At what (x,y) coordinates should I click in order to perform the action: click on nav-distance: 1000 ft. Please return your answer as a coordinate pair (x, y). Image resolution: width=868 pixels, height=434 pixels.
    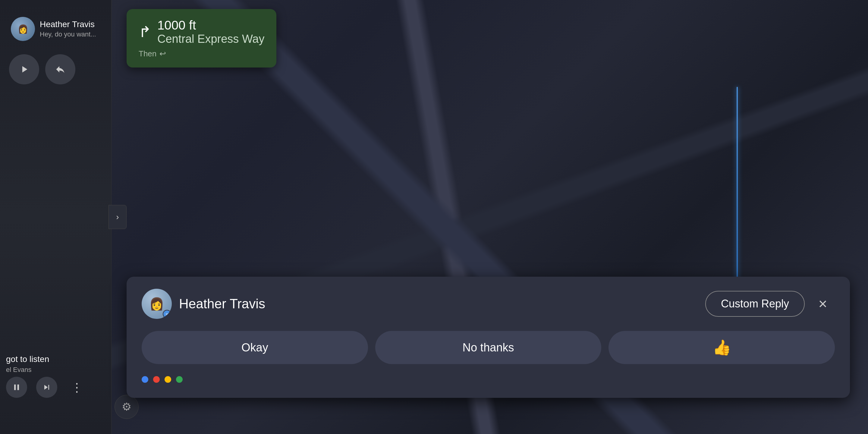
    Looking at the image, I should click on (211, 26).